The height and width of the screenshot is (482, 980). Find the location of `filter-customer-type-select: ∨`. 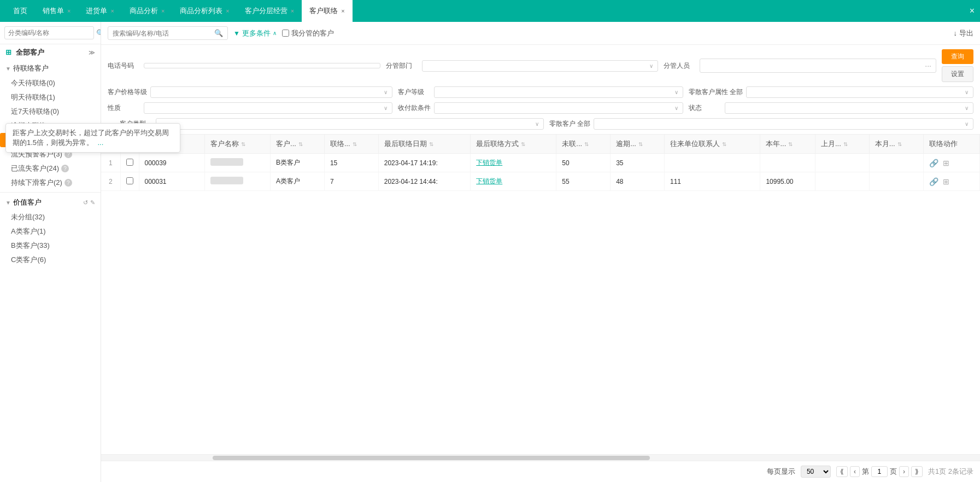

filter-customer-type-select: ∨ is located at coordinates (350, 124).